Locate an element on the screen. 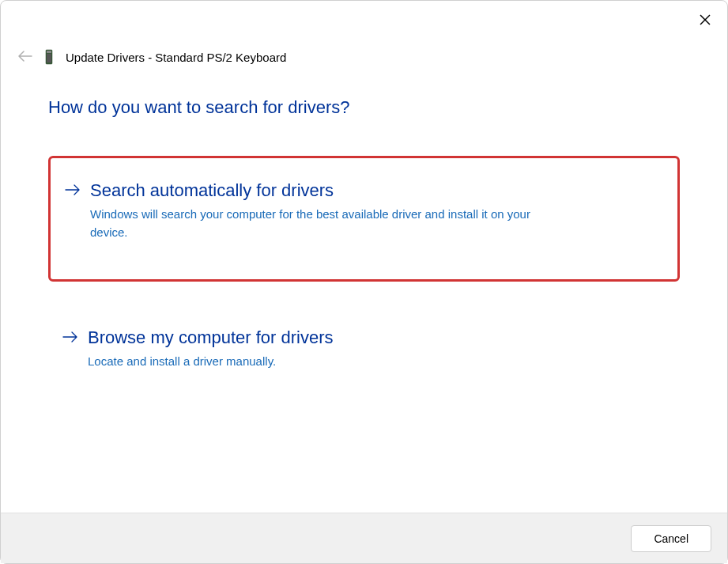 This screenshot has height=564, width=728. dialog-footer: Cancel is located at coordinates (364, 538).